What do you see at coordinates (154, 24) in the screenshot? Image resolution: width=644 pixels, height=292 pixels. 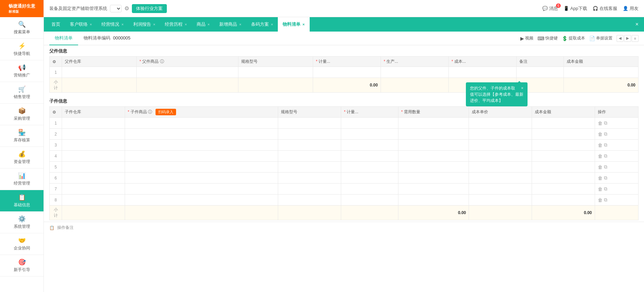 I see `tab-profit-close: ×` at bounding box center [154, 24].